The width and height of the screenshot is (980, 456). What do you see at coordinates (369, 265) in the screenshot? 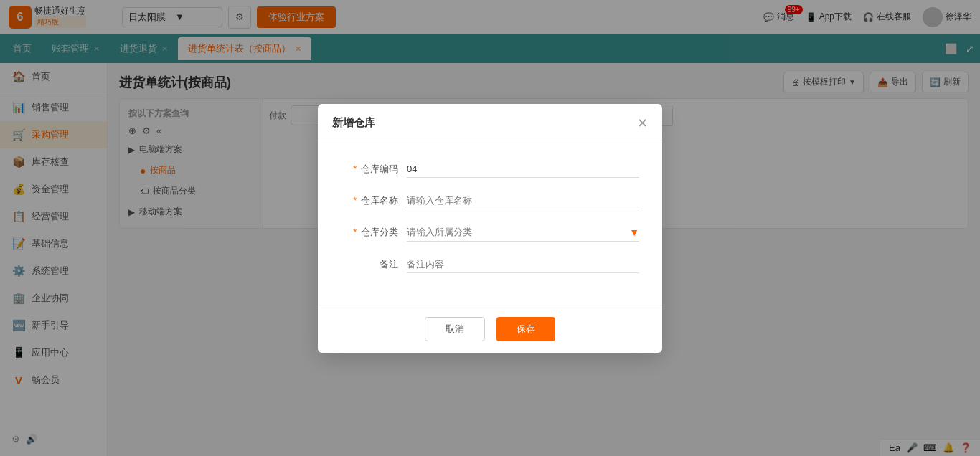
I see `form-note-label: 备注` at bounding box center [369, 265].